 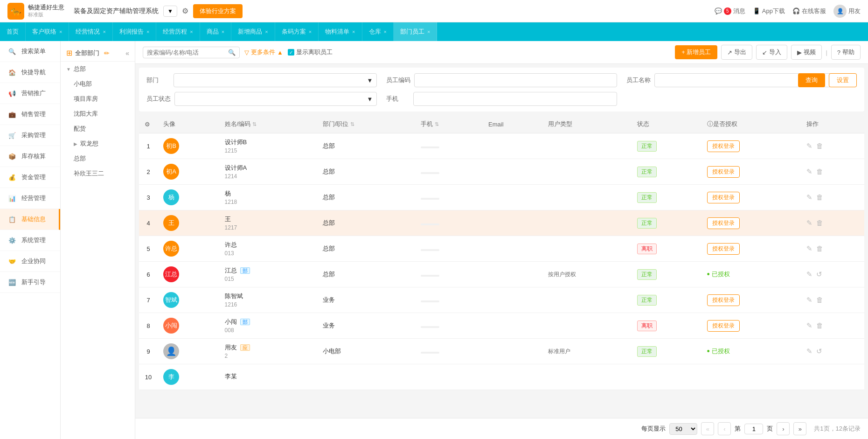 I want to click on prev-page-button: ‹, so click(x=724, y=429).